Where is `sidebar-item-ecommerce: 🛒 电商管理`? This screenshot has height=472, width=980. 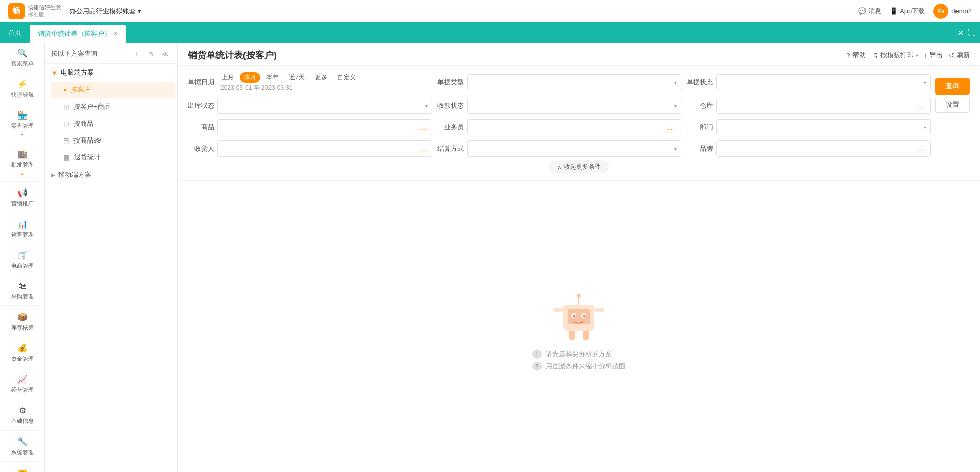
sidebar-item-ecommerce: 🛒 电商管理 is located at coordinates (22, 259).